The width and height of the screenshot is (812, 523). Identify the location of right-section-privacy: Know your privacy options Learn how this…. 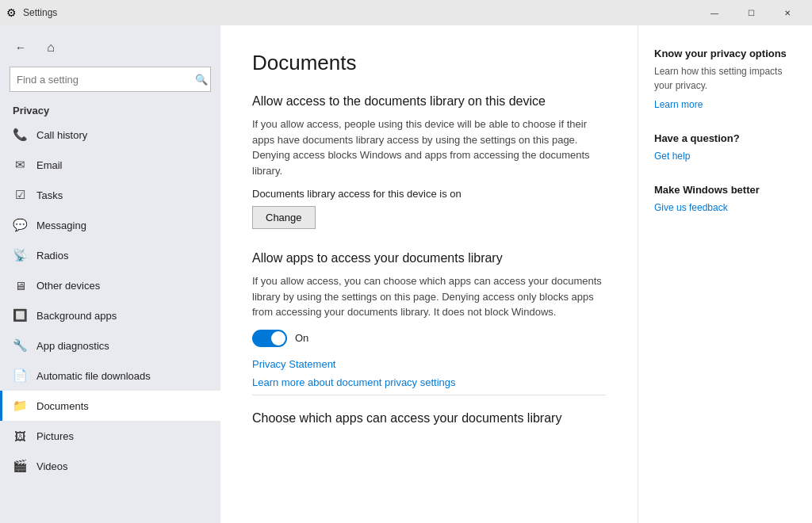
(725, 79).